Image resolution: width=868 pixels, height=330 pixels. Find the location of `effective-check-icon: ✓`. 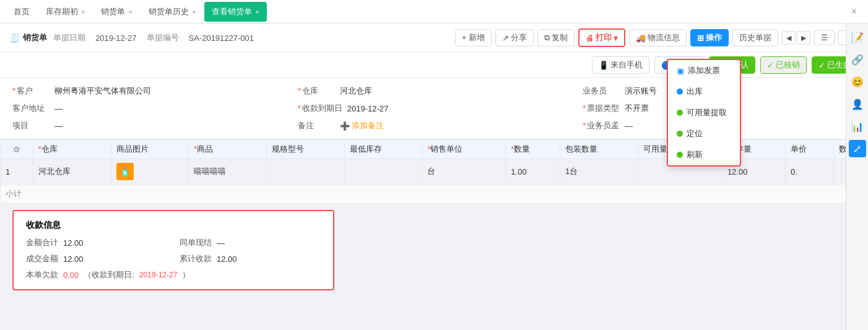

effective-check-icon: ✓ is located at coordinates (822, 66).